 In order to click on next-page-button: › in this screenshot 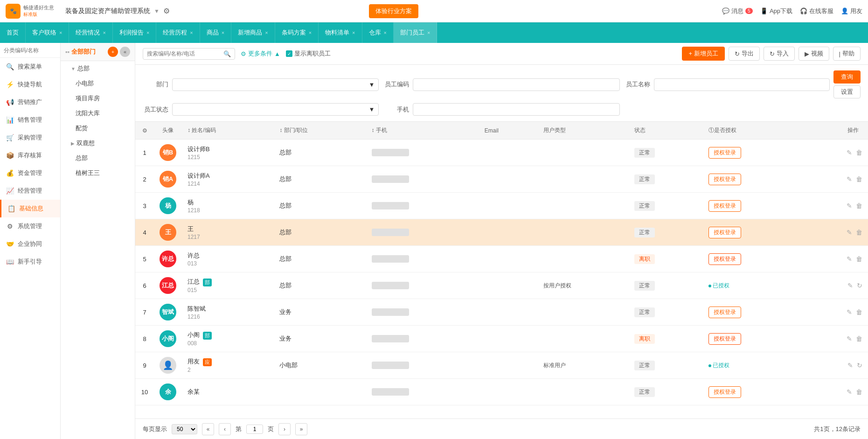, I will do `click(285, 429)`.